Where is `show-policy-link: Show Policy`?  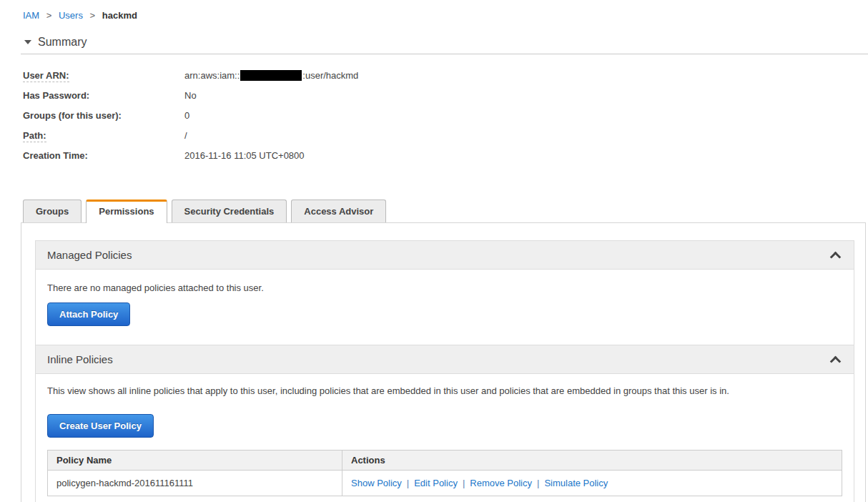
show-policy-link: Show Policy is located at coordinates (376, 483).